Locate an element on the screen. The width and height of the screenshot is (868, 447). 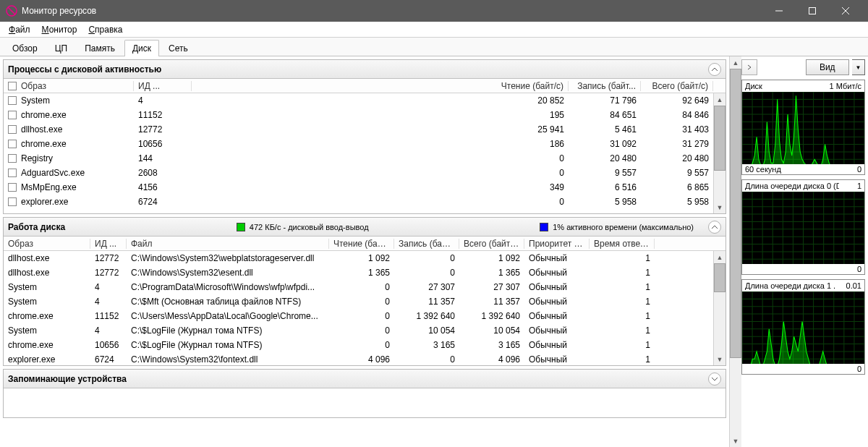
panel-disk-activity-header: Работа диска 472 КБ/с - дисковый ввод-вы… is located at coordinates (365, 227).